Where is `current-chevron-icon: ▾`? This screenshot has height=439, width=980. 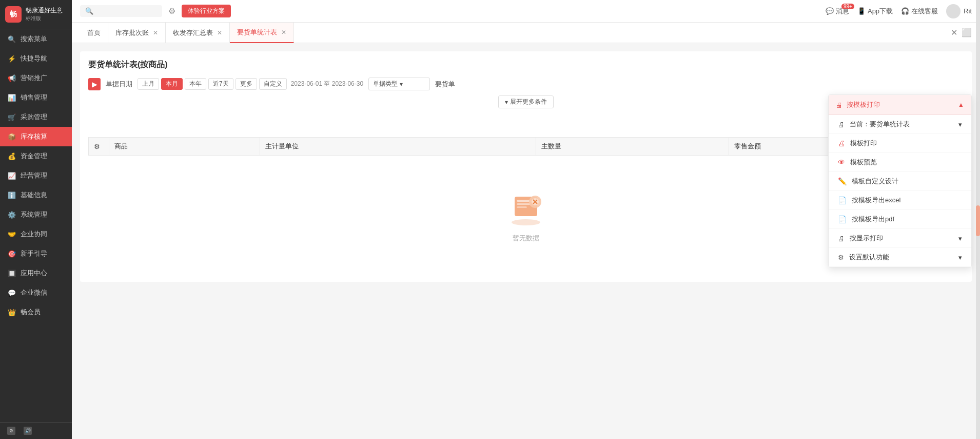
current-chevron-icon: ▾ is located at coordinates (961, 124).